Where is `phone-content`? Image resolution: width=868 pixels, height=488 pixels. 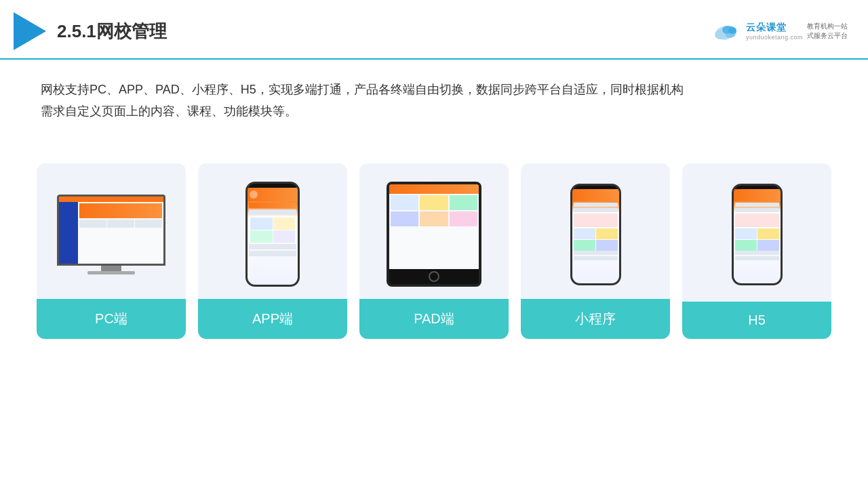 phone-content is located at coordinates (273, 230).